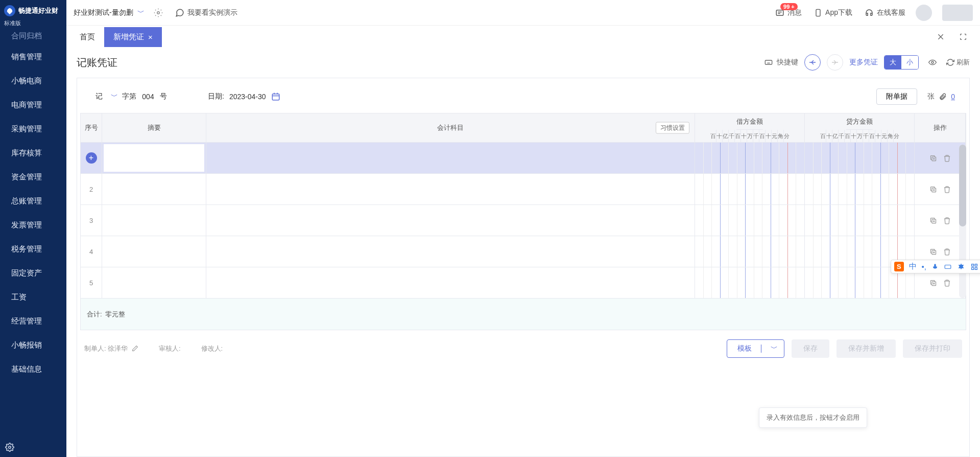 This screenshot has height=457, width=980. What do you see at coordinates (924, 13) in the screenshot?
I see `avatar-small` at bounding box center [924, 13].